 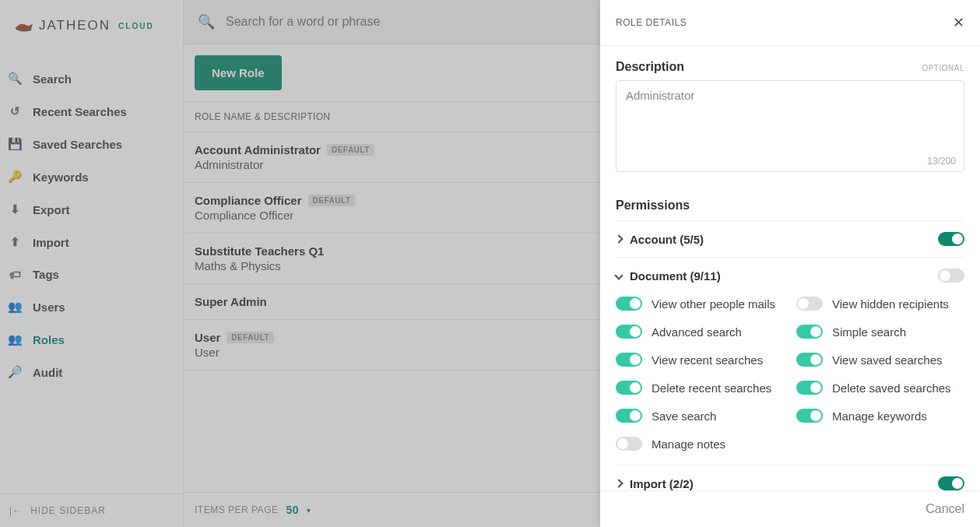 I want to click on sidebar-item-export: ⬇Export, so click(x=92, y=209).